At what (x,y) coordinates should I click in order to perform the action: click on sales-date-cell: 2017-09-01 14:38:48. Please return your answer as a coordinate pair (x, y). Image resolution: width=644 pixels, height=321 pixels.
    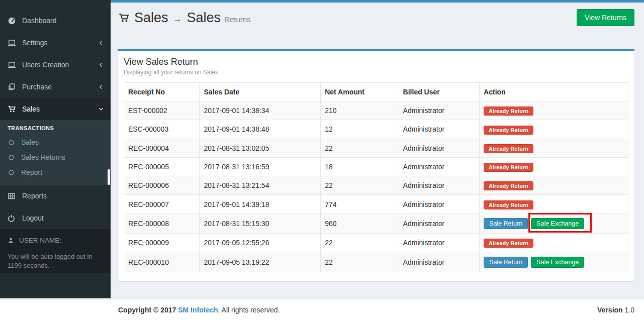
    Looking at the image, I should click on (260, 130).